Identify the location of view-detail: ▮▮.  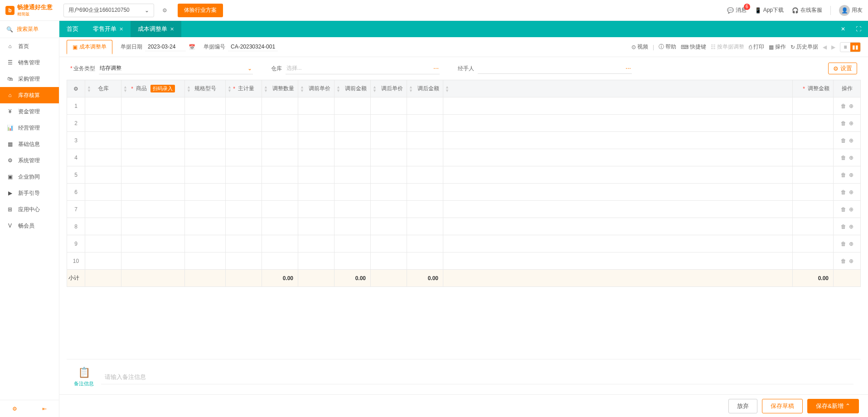
(855, 47).